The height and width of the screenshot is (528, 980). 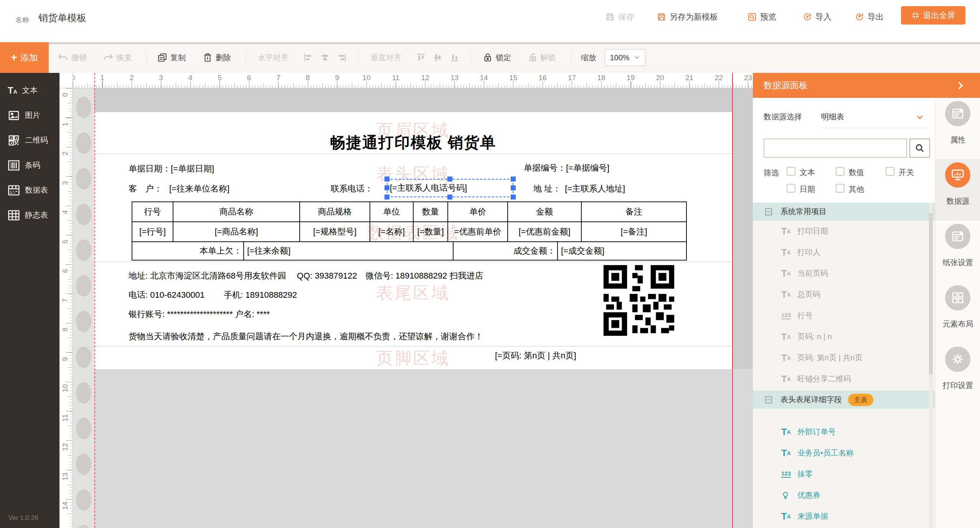 What do you see at coordinates (30, 140) in the screenshot?
I see `sidebar-item-qrcode: 二维码` at bounding box center [30, 140].